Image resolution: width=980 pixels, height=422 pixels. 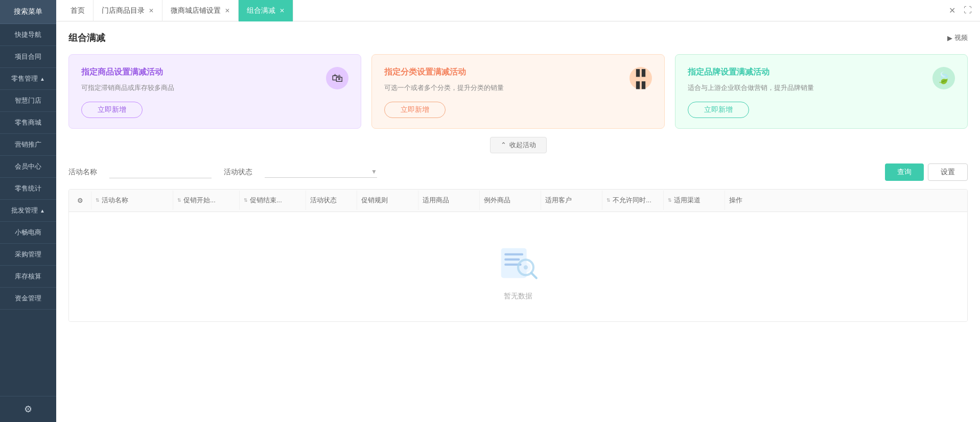 What do you see at coordinates (958, 38) in the screenshot?
I see `video-link: ▶ 视频` at bounding box center [958, 38].